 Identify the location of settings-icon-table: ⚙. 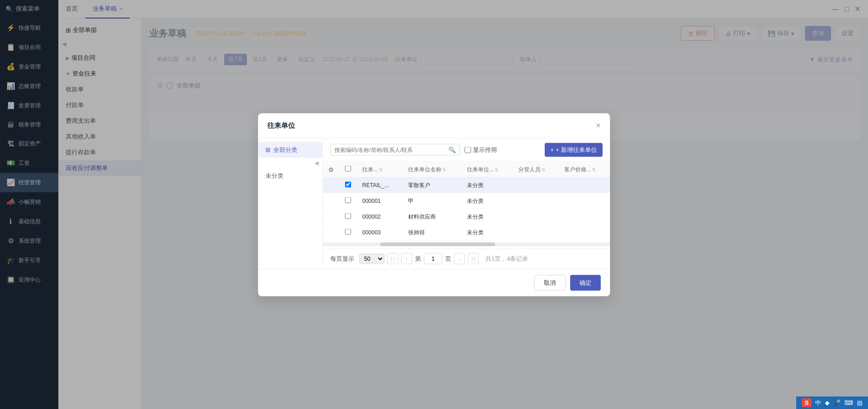
(331, 170).